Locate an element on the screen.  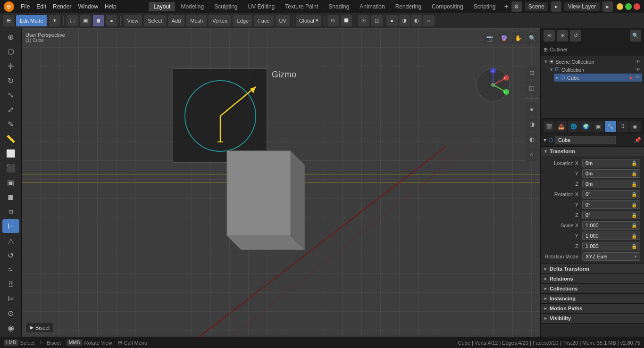
menu-edit: Edit is located at coordinates (42, 7).